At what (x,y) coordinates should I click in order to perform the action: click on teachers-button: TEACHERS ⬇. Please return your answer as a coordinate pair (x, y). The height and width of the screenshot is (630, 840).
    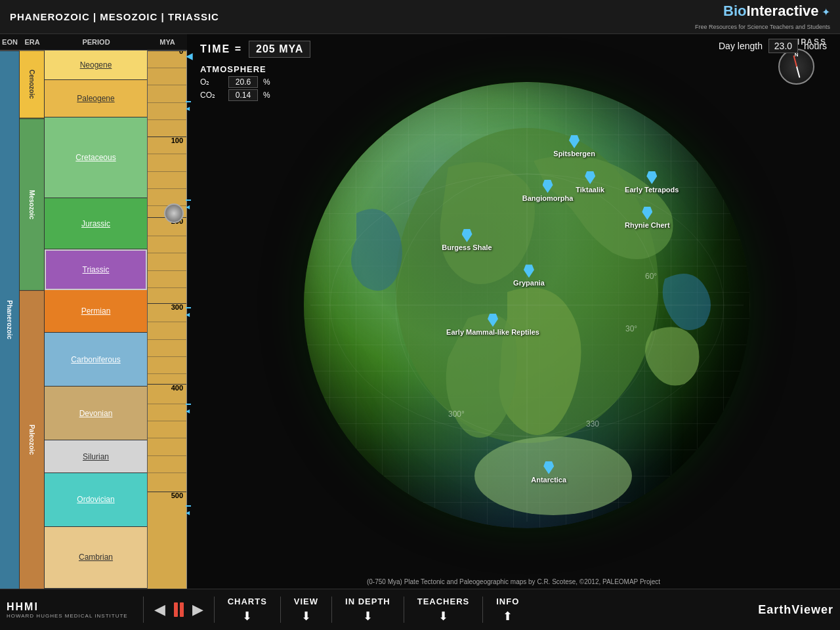
    Looking at the image, I should click on (444, 610).